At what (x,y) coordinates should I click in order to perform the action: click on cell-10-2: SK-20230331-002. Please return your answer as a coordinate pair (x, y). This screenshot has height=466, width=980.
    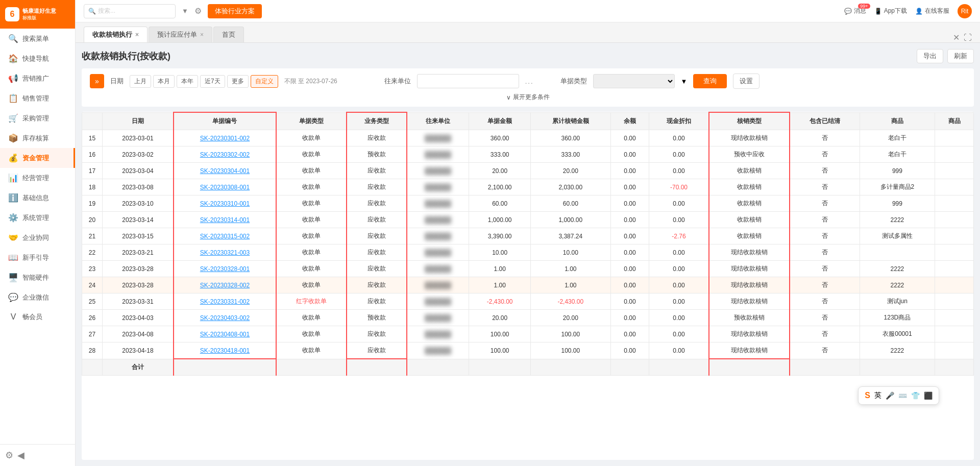
    Looking at the image, I should click on (225, 302).